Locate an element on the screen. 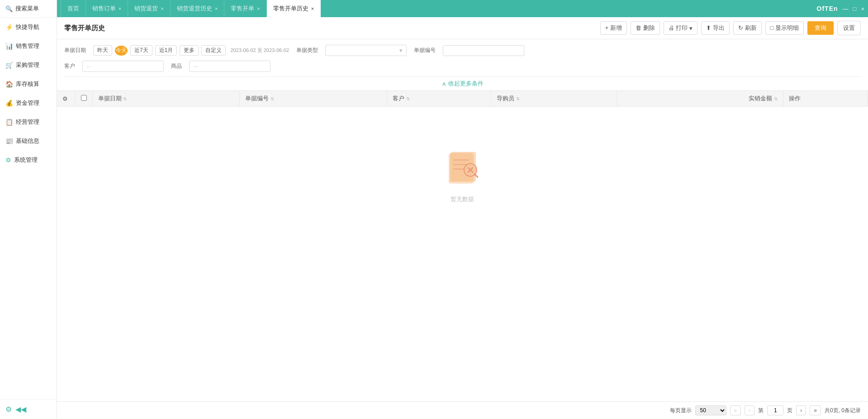 The height and width of the screenshot is (419, 868). date-more-btn: 更多 is located at coordinates (189, 51).